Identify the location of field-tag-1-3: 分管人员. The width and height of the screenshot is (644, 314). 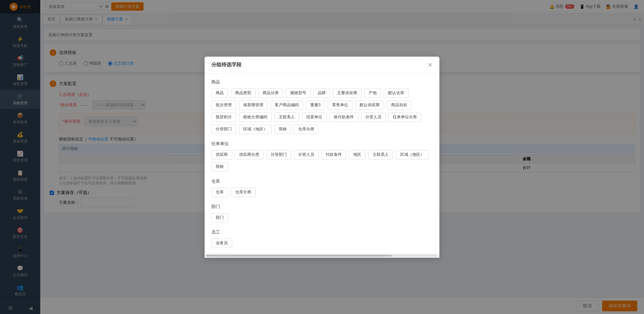
(306, 155).